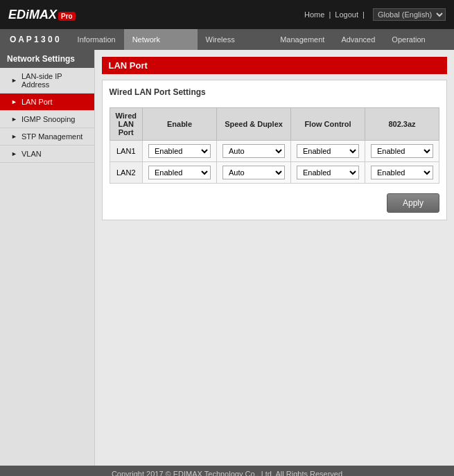 This screenshot has height=476, width=454. I want to click on wired-lan-table: Wired LAN Port Enable Speed & Duplex Flo…, so click(274, 146).